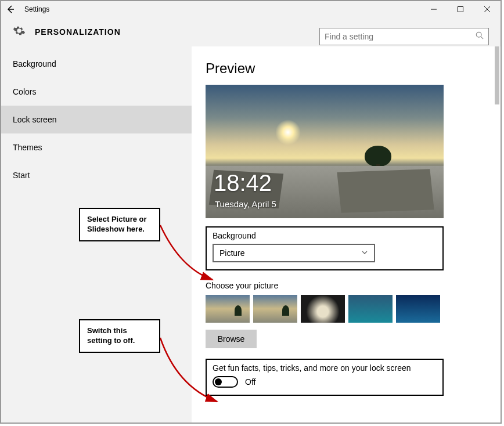 Image resolution: width=504 pixels, height=426 pixels. Describe the element at coordinates (96, 92) in the screenshot. I see `sidebar-item-colors: Colors` at that location.